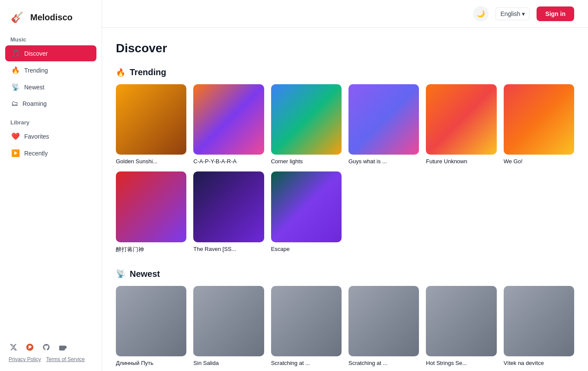 This screenshot has width=588, height=371. I want to click on trending-icon: 🔥, so click(16, 70).